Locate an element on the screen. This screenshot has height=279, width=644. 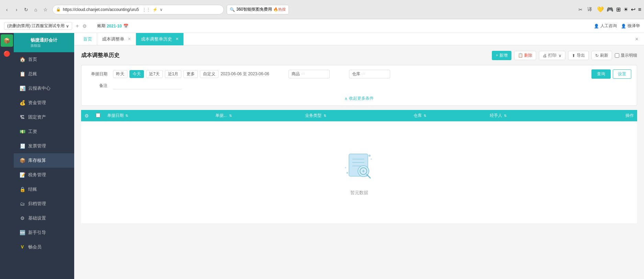
col-biz-type: 业务类型 ⇅ is located at coordinates (356, 115).